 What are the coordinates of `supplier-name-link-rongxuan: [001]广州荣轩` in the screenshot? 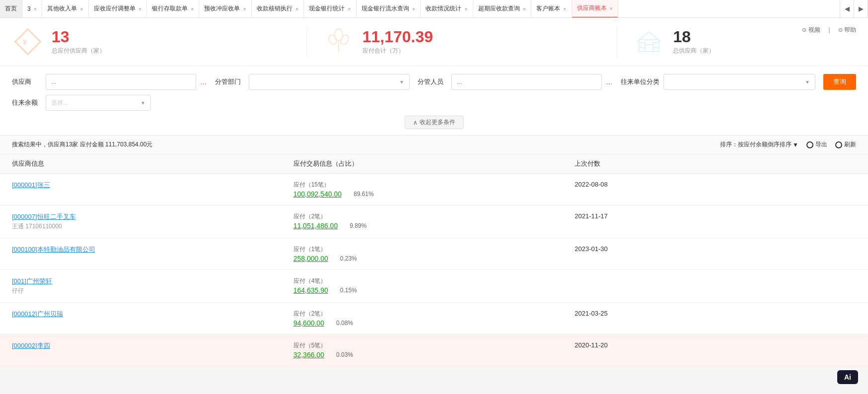 It's located at (153, 281).